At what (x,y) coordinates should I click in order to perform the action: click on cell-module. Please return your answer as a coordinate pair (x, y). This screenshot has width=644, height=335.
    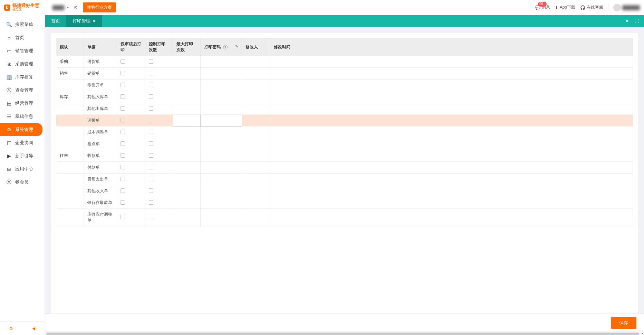
    Looking at the image, I should click on (70, 191).